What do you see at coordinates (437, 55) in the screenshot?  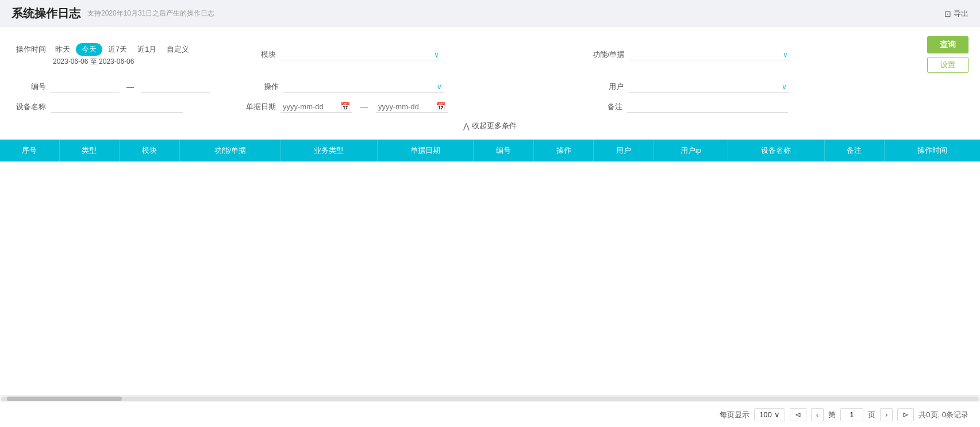 I see `module-chevron-icon: ∨` at bounding box center [437, 55].